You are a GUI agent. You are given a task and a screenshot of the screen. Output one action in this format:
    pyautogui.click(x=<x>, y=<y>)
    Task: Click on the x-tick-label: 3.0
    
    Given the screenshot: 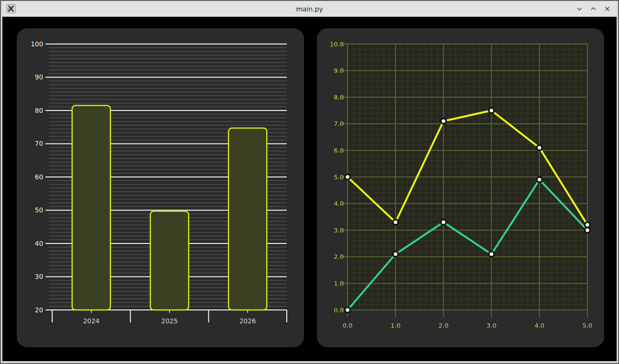 What is the action you would take?
    pyautogui.click(x=491, y=325)
    